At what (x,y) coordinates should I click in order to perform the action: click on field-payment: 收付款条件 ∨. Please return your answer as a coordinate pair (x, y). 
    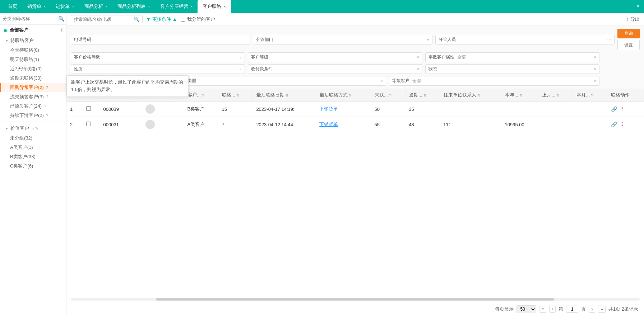
    Looking at the image, I should click on (335, 69).